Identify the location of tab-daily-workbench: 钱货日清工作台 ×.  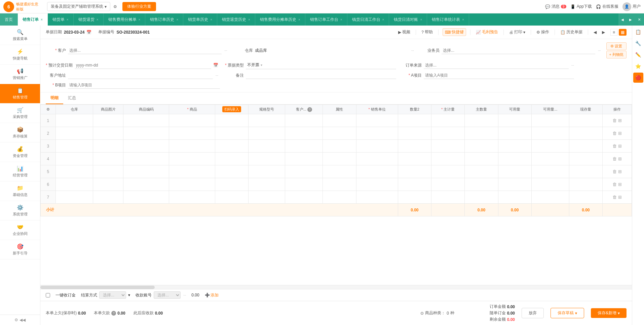
(369, 19).